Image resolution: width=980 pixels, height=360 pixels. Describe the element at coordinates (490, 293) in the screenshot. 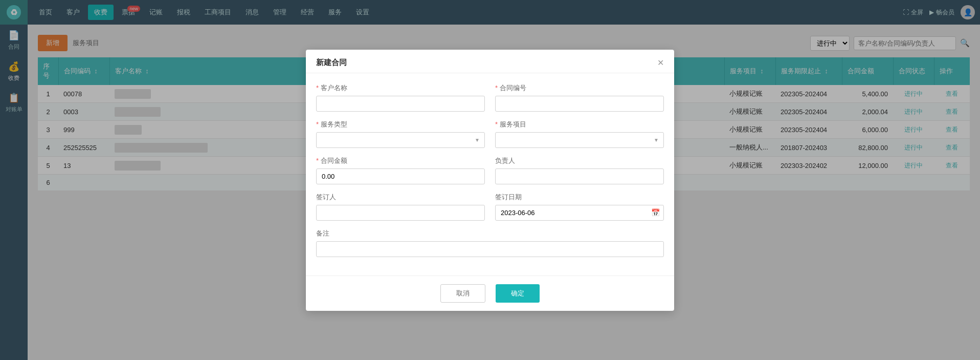

I see `modal-footer: 取消 确定` at that location.